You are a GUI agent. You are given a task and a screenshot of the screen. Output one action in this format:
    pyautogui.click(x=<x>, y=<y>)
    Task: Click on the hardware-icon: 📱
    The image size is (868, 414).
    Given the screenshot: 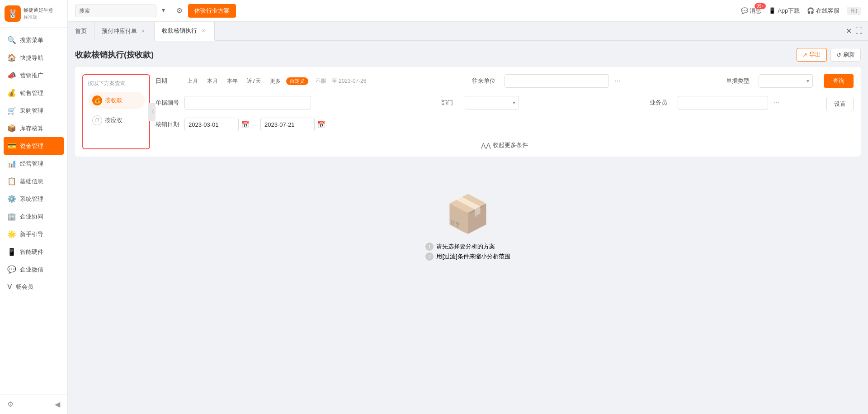 What is the action you would take?
    pyautogui.click(x=12, y=252)
    